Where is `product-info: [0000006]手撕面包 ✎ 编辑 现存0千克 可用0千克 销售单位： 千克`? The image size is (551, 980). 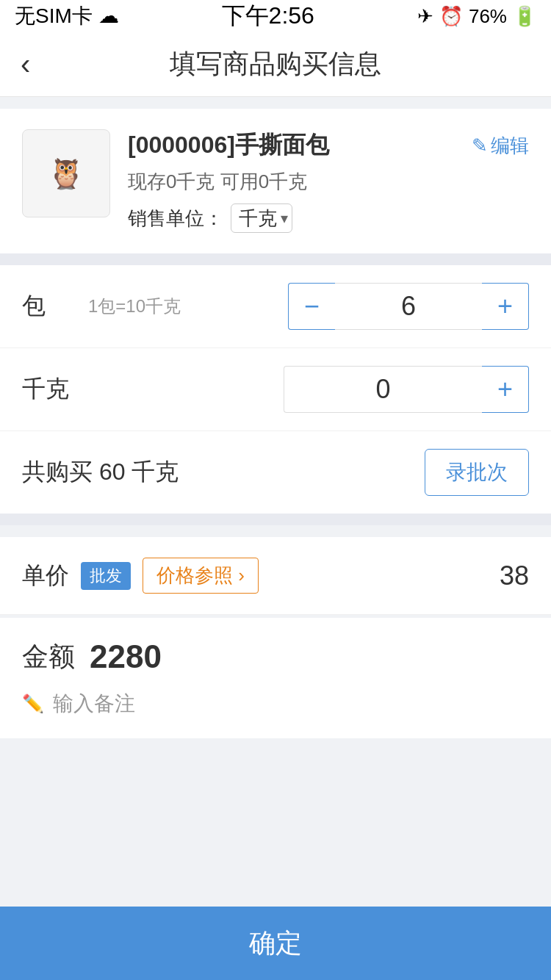
product-info: [0000006]手撕面包 ✎ 编辑 现存0千克 可用0千克 销售单位： 千克 is located at coordinates (328, 181).